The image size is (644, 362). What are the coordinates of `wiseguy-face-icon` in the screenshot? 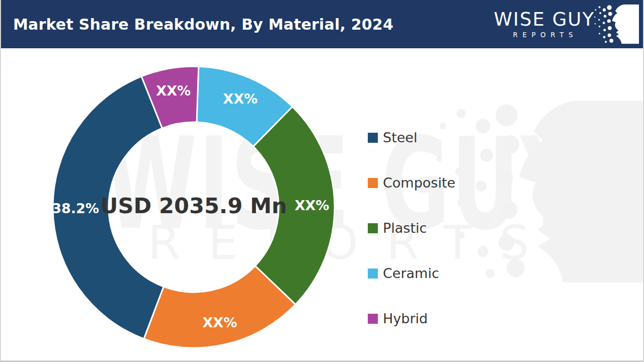 It's located at (613, 24).